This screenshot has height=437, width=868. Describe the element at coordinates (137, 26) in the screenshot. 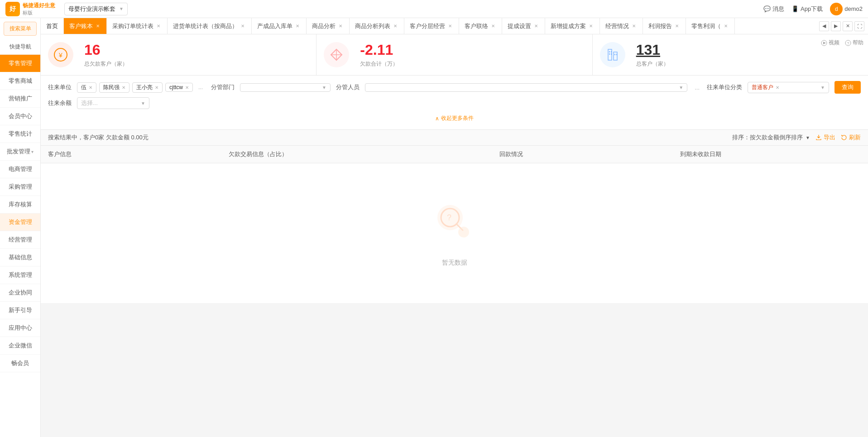

I see `tab-purchase-order-stats: 采购订单统计表 ✕` at that location.